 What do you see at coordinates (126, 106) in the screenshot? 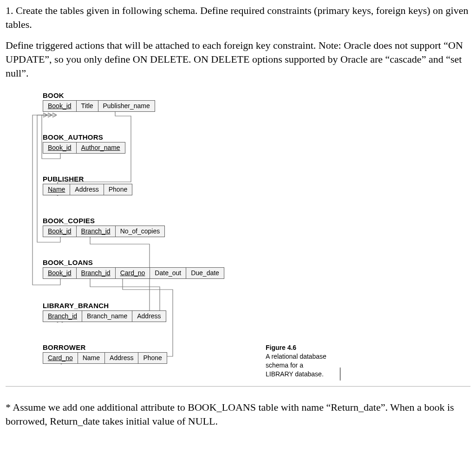
I see `col-publisher-name: Publisher_name` at bounding box center [126, 106].